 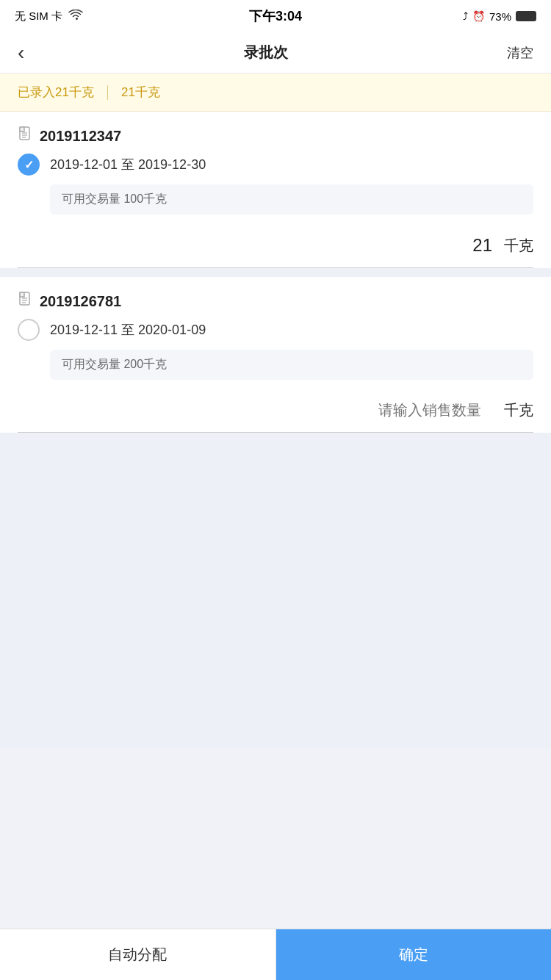 What do you see at coordinates (26, 301) in the screenshot?
I see `batch-2-icon` at bounding box center [26, 301].